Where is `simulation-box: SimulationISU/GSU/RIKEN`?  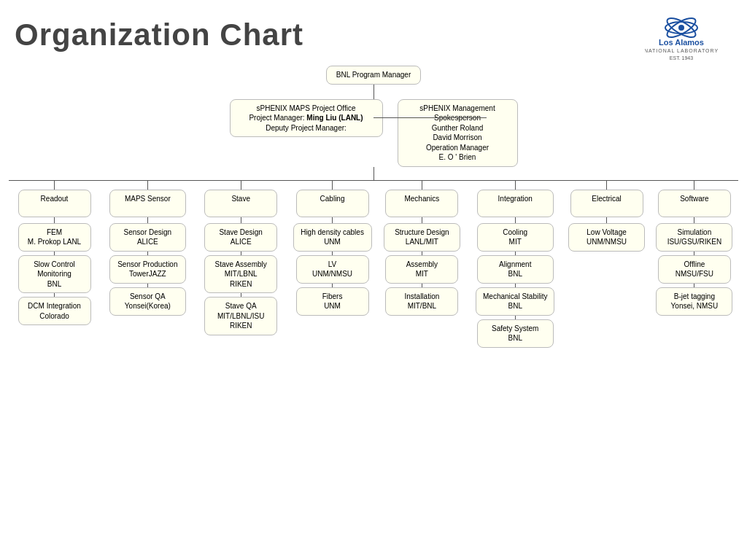 simulation-box: SimulationISU/GSU/RIKEN is located at coordinates (694, 238).